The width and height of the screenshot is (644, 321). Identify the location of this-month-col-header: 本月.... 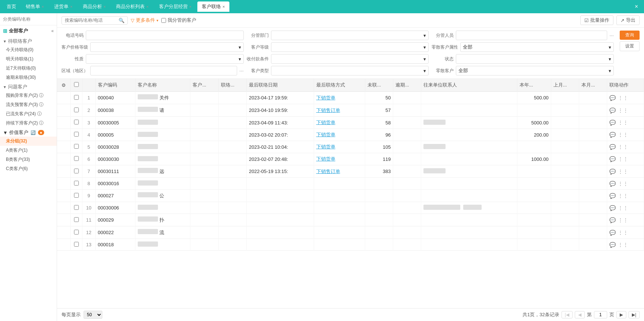
(593, 85).